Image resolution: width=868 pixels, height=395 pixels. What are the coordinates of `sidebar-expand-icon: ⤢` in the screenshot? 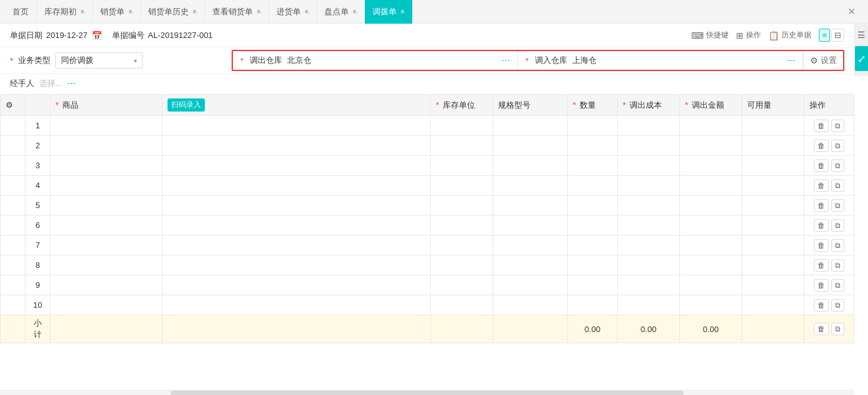 It's located at (862, 59).